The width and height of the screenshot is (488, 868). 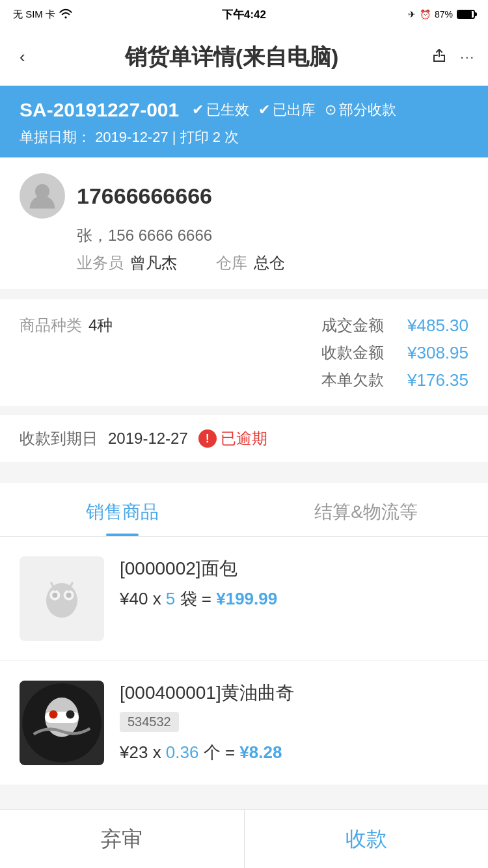 I want to click on product-total-2: ¥8.28, so click(x=260, y=752).